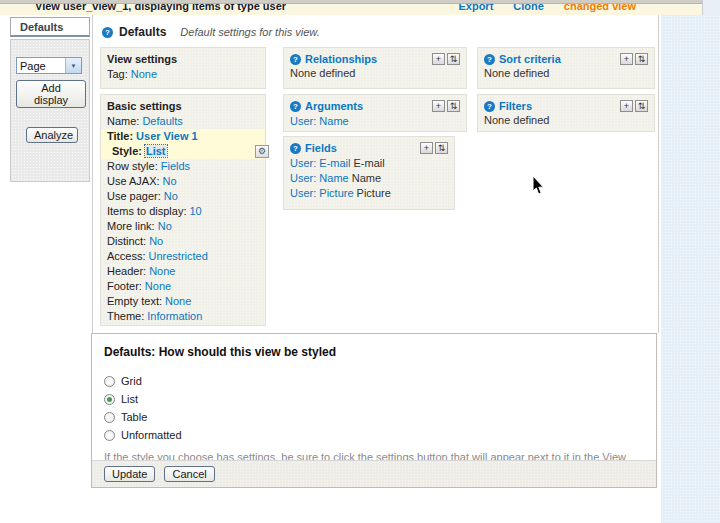 The height and width of the screenshot is (523, 720). Describe the element at coordinates (50, 27) in the screenshot. I see `tab-defaults: Defaults` at that location.